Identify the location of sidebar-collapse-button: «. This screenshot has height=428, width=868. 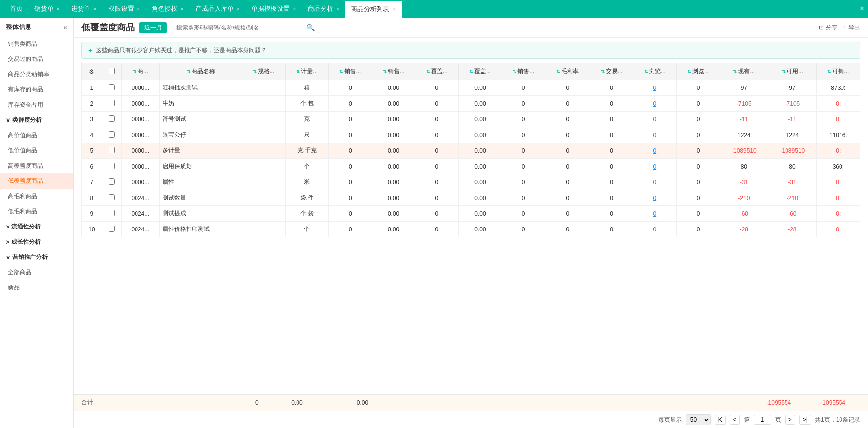
(65, 27).